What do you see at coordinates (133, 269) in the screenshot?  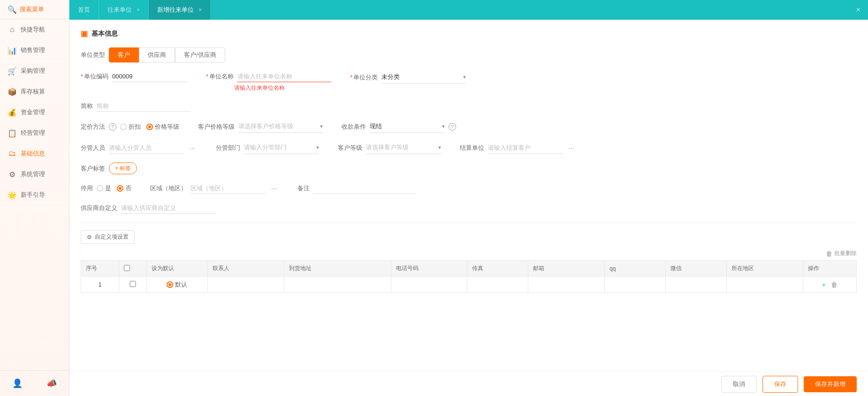 I see `col-checkbox` at bounding box center [133, 269].